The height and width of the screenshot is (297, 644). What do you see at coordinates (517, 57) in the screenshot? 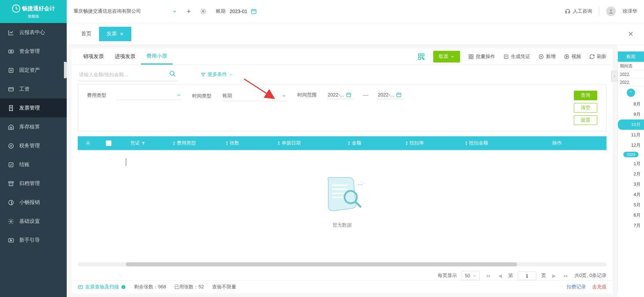
I see `gen-voucher-button: 生成凭证` at bounding box center [517, 57].